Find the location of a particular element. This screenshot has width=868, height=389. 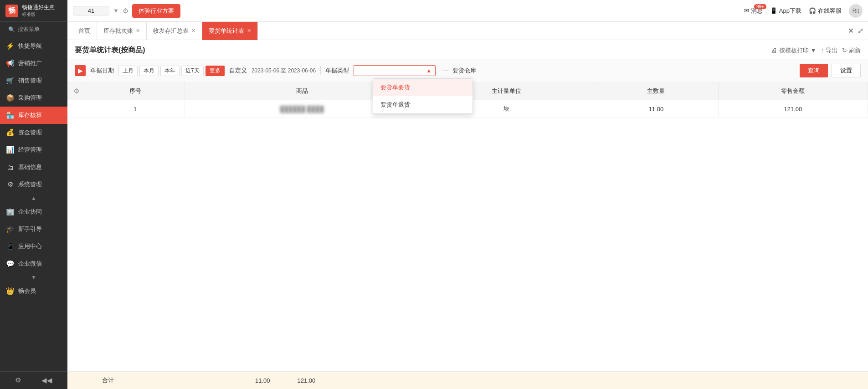

filter-date-btns: 上月 本月 本年 近7天 更多 is located at coordinates (171, 71).